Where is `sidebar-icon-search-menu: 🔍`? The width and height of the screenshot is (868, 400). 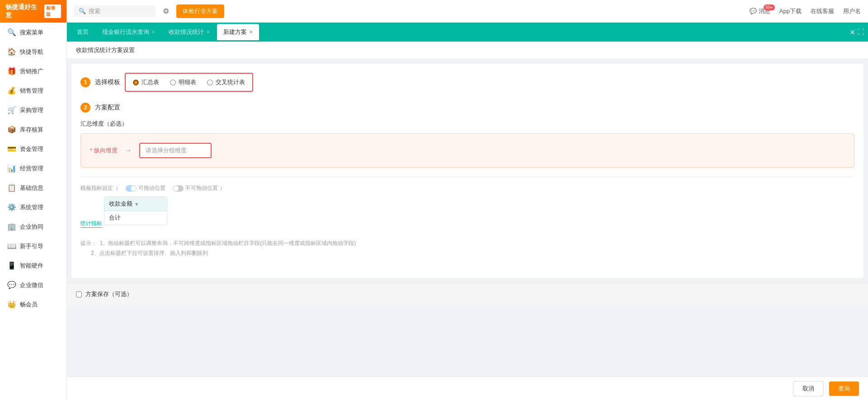
sidebar-icon-search-menu: 🔍 is located at coordinates (12, 33).